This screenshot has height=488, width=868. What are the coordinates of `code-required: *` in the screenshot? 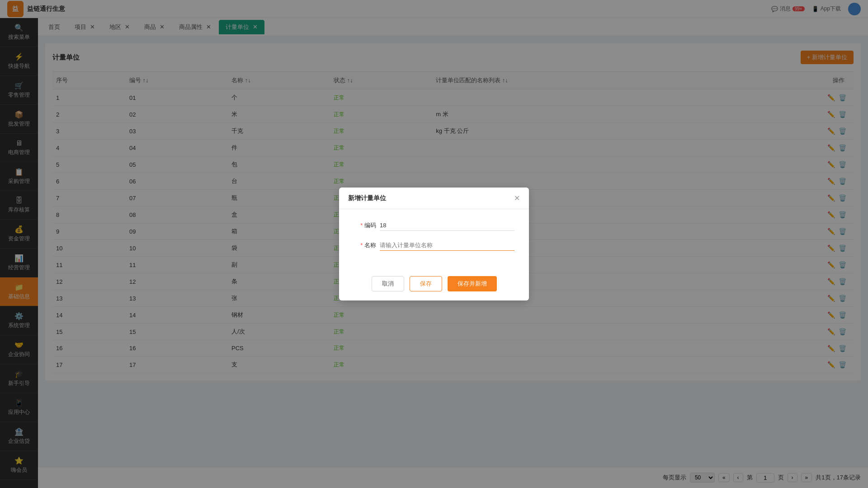 It's located at (362, 225).